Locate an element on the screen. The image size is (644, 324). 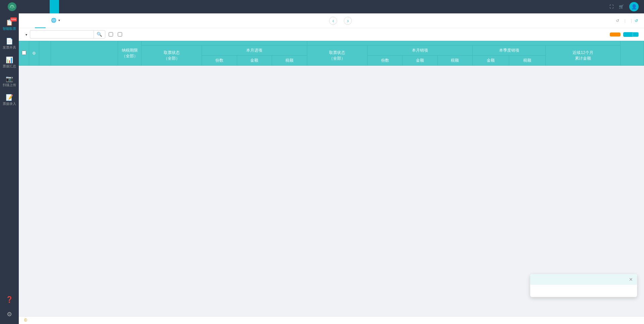
ledger-checkbox is located at coordinates (111, 34).